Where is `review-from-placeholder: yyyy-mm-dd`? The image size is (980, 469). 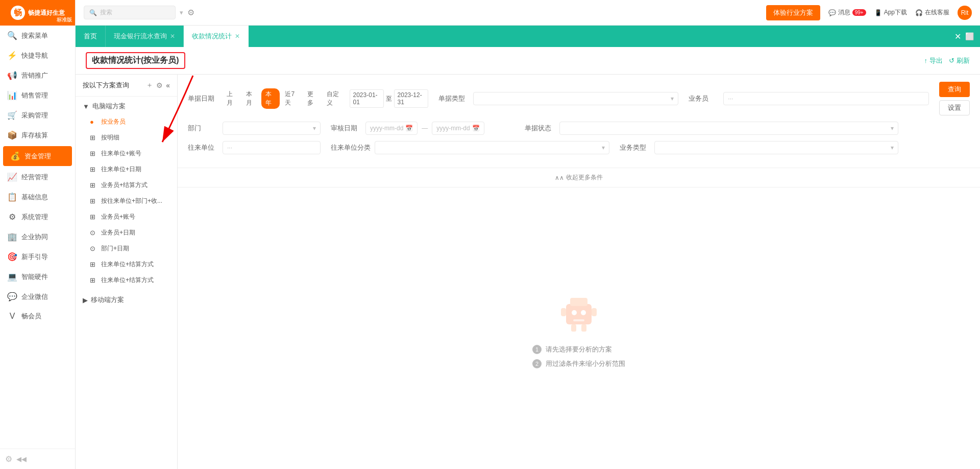
review-from-placeholder: yyyy-mm-dd is located at coordinates (387, 128).